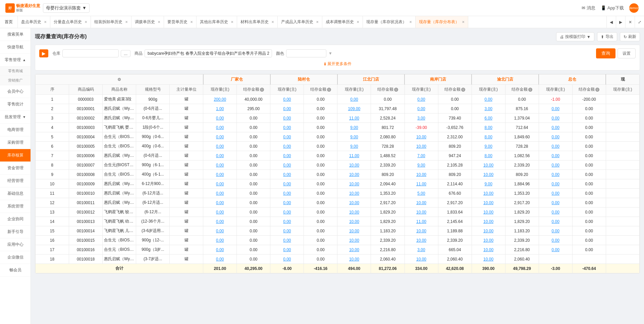 This screenshot has height=324, width=644. Describe the element at coordinates (354, 99) in the screenshot. I see `cell-c3-qty: 0.00` at that location.